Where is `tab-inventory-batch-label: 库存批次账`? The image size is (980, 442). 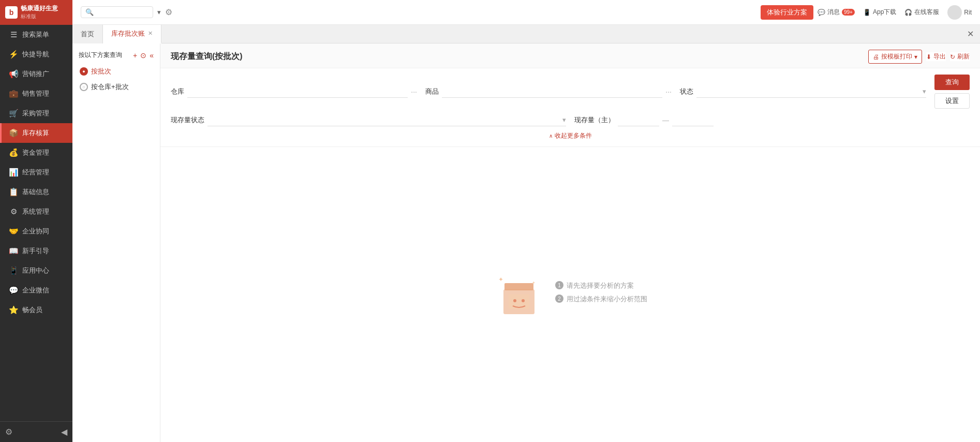 tab-inventory-batch-label: 库存批次账 is located at coordinates (128, 34).